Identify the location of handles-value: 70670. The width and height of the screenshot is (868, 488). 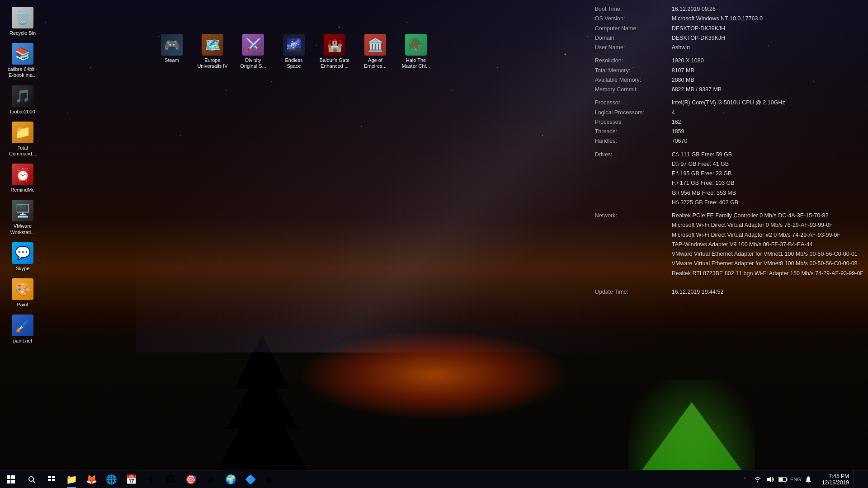
(680, 141).